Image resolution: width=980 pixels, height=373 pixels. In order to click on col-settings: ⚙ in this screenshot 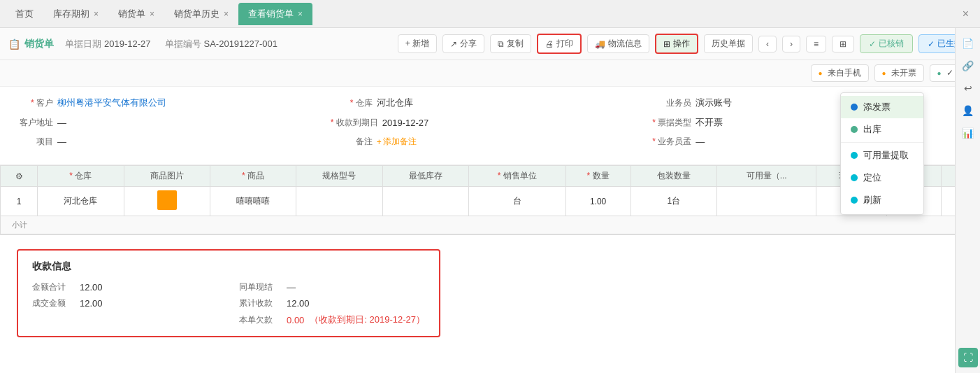, I will do `click(20, 176)`.